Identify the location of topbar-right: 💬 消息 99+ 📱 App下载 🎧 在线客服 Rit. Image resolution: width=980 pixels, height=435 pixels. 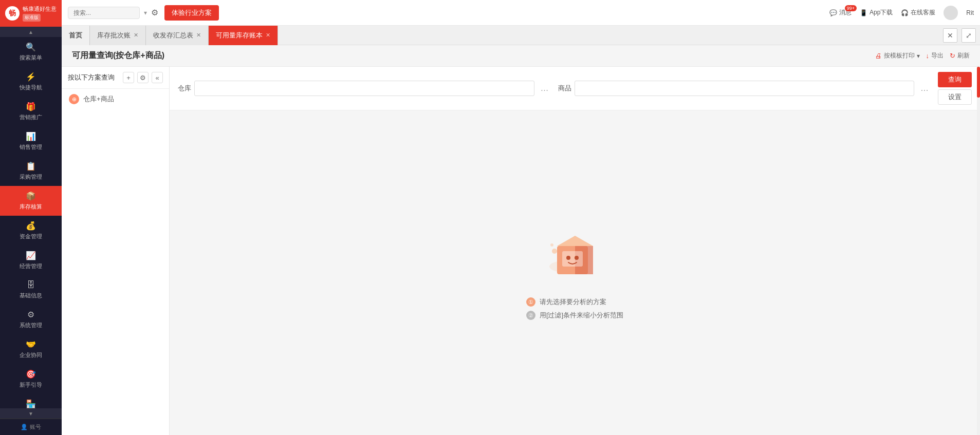
(901, 13).